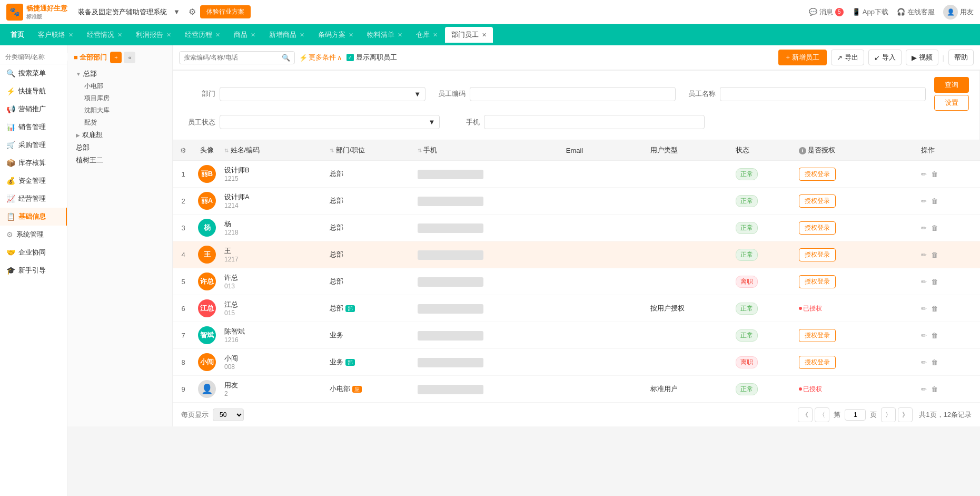  Describe the element at coordinates (336, 35) in the screenshot. I see `tab-barcode: 条码方案 ✕` at that location.